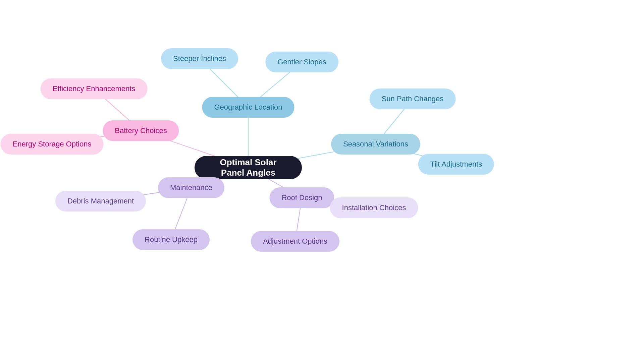  I want to click on node-seasonal-variations: Seasonal Variations, so click(376, 144).